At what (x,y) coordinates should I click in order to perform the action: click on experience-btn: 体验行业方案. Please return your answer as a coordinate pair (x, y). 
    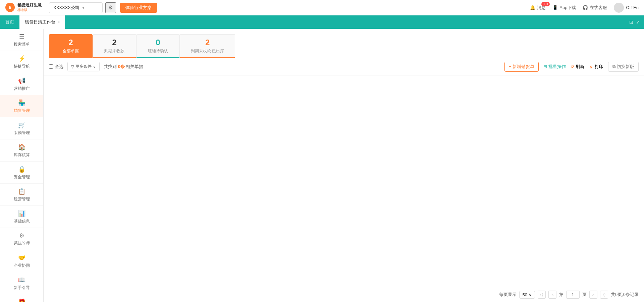
    Looking at the image, I should click on (139, 8).